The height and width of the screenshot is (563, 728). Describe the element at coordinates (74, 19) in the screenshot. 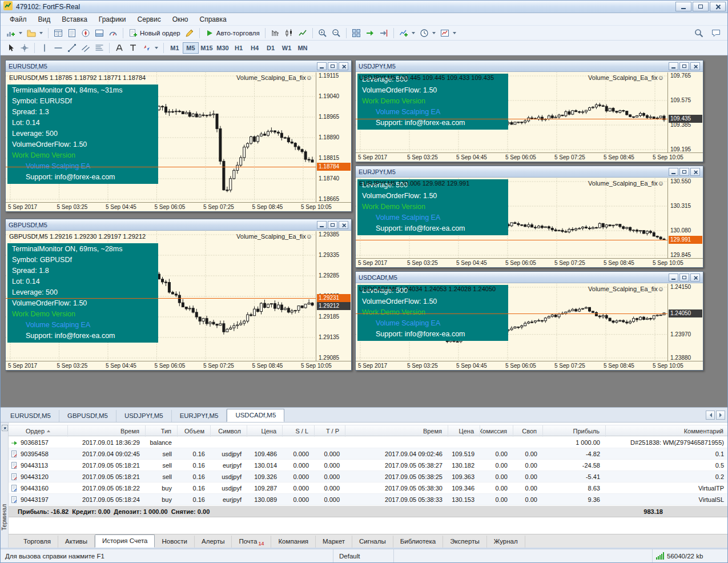

I see `menu-item-вставка: Вставка` at that location.